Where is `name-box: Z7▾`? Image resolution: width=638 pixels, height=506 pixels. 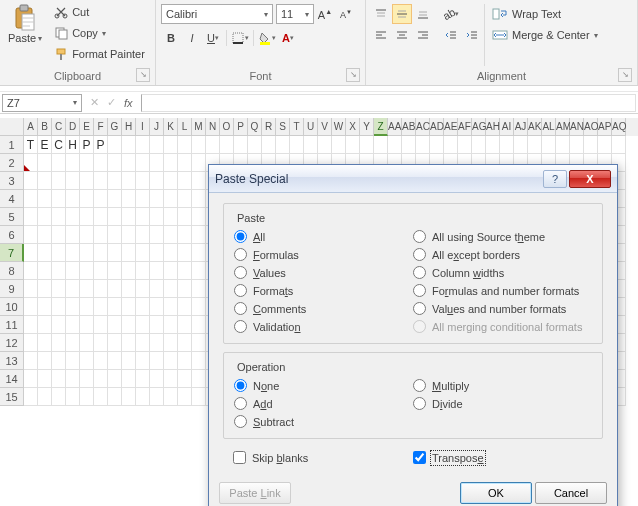 name-box: Z7▾ is located at coordinates (42, 103).